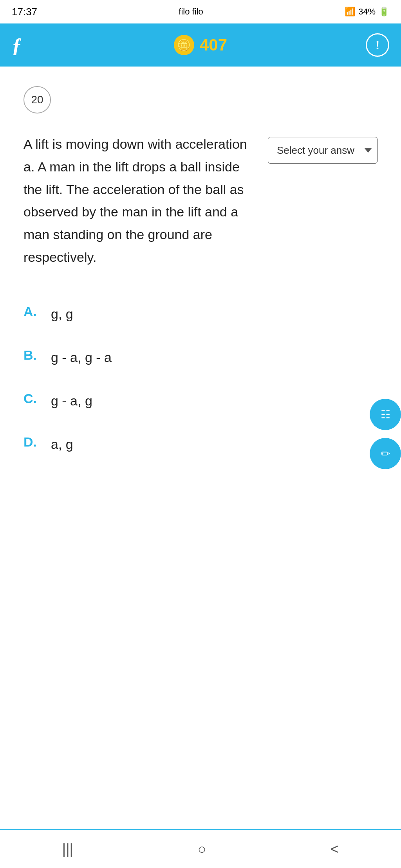 Image resolution: width=401 pixels, height=868 pixels. What do you see at coordinates (200, 201) in the screenshot?
I see `question-area: A lift is moving down with acceleration …` at bounding box center [200, 201].